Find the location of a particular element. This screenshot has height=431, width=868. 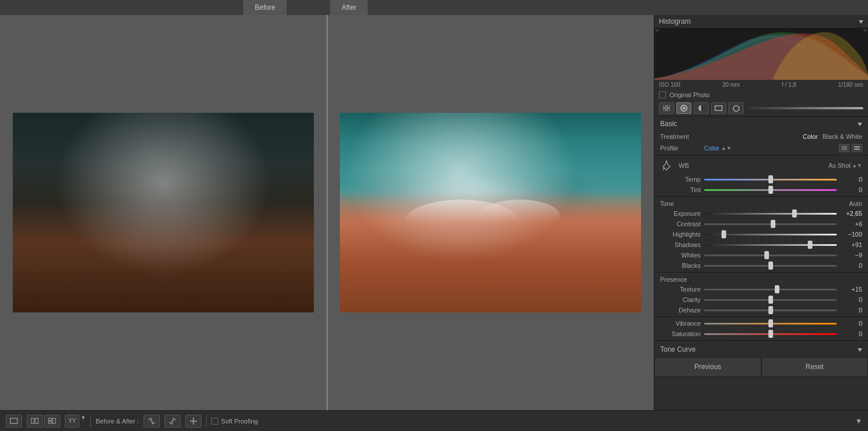

texture-thumb is located at coordinates (777, 289).